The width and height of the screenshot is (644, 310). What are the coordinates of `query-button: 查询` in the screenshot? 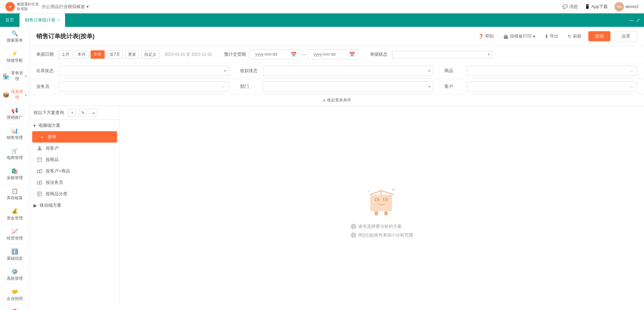 It's located at (599, 36).